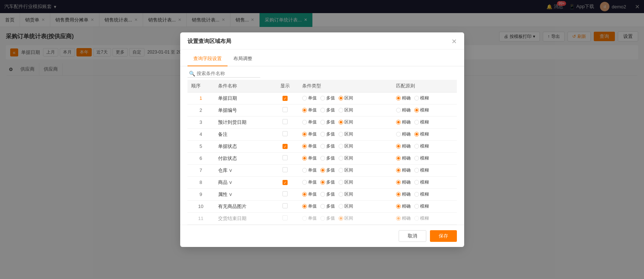  Describe the element at coordinates (322, 134) in the screenshot. I see `table-row: 4备注单值多值区间精确模糊` at that location.